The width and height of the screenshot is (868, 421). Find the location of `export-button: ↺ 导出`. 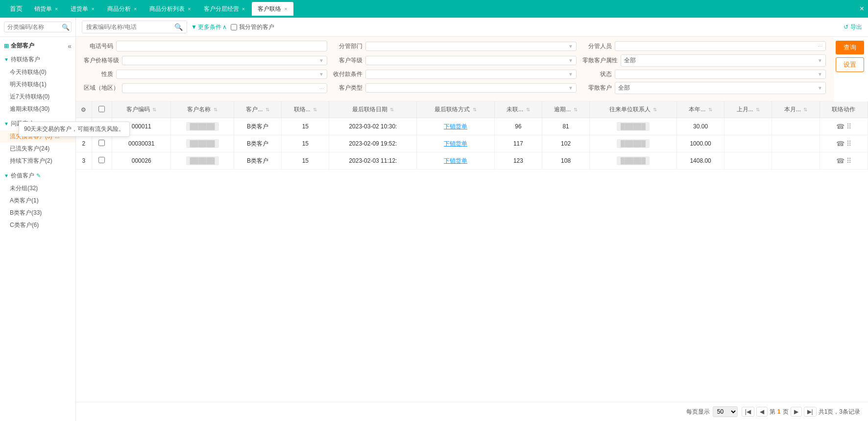

export-button: ↺ 导出 is located at coordinates (853, 27).